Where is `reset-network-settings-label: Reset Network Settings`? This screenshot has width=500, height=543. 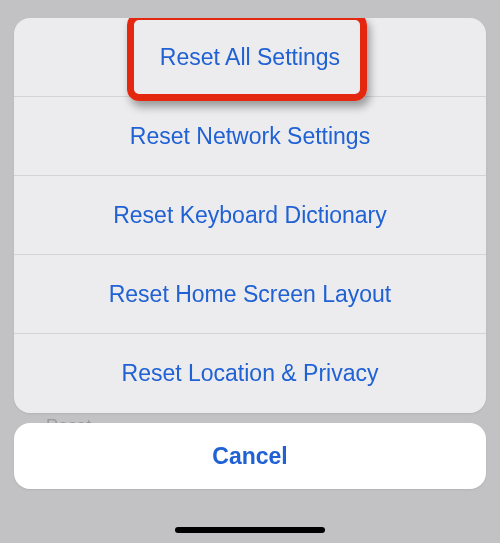
reset-network-settings-label: Reset Network Settings is located at coordinates (250, 136).